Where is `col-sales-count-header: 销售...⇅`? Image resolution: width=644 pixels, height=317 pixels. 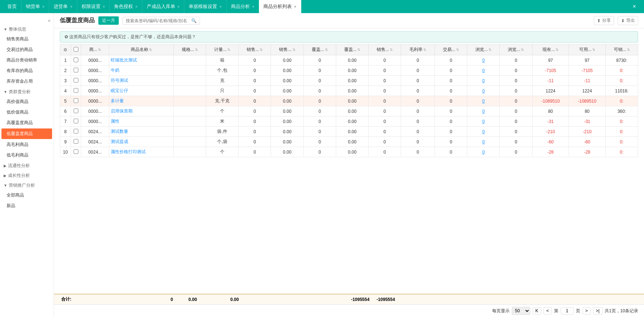
col-sales-count-header: 销售...⇅ is located at coordinates (385, 50).